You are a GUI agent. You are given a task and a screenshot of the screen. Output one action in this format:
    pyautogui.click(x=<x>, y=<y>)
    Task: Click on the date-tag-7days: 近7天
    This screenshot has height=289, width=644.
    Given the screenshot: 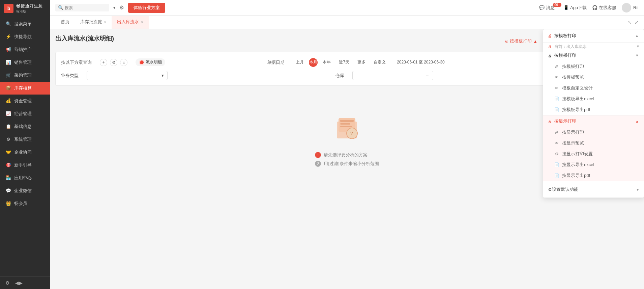 What is the action you would take?
    pyautogui.click(x=344, y=62)
    